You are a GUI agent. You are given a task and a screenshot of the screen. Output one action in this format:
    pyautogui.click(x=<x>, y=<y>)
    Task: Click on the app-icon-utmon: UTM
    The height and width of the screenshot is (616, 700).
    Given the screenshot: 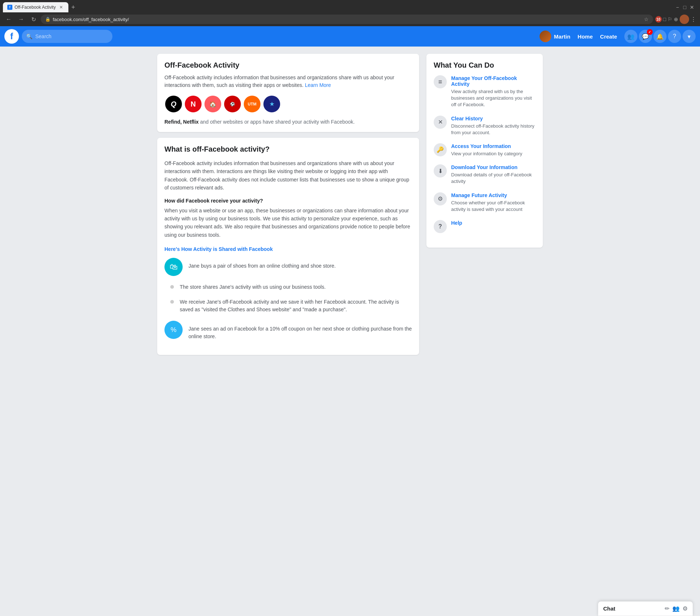 What is the action you would take?
    pyautogui.click(x=252, y=104)
    